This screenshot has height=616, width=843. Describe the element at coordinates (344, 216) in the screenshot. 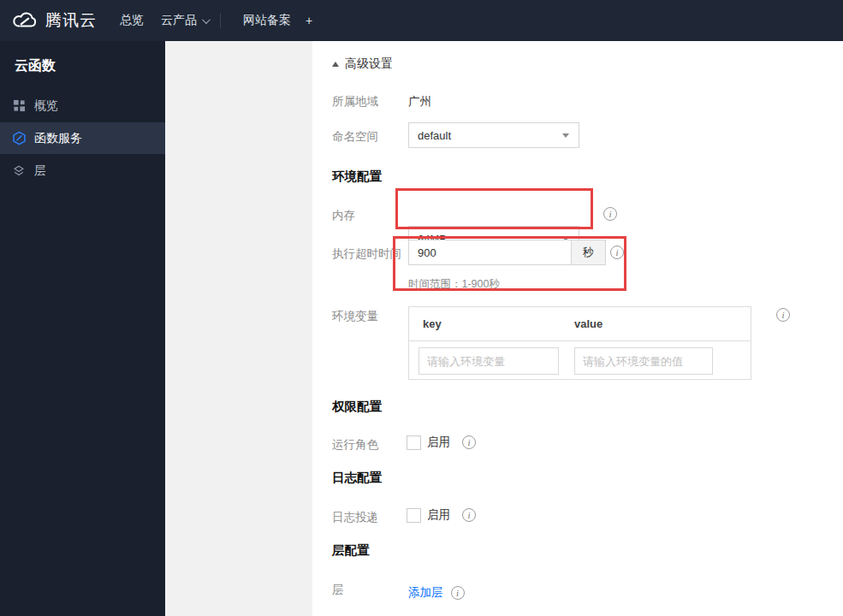

I see `memory-label: 内存` at that location.